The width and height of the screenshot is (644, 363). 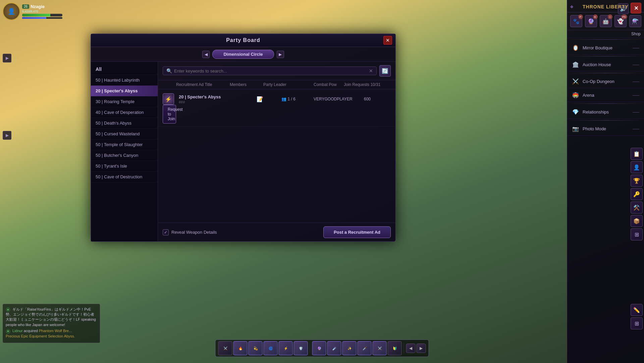 I want to click on modal-title-bar: Party Board ✕, so click(x=243, y=40).